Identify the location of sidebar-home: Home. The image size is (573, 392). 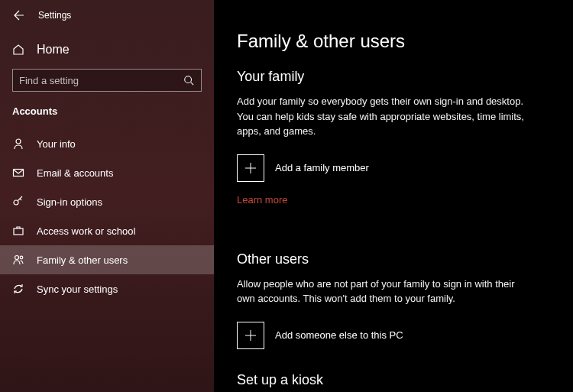
(107, 50).